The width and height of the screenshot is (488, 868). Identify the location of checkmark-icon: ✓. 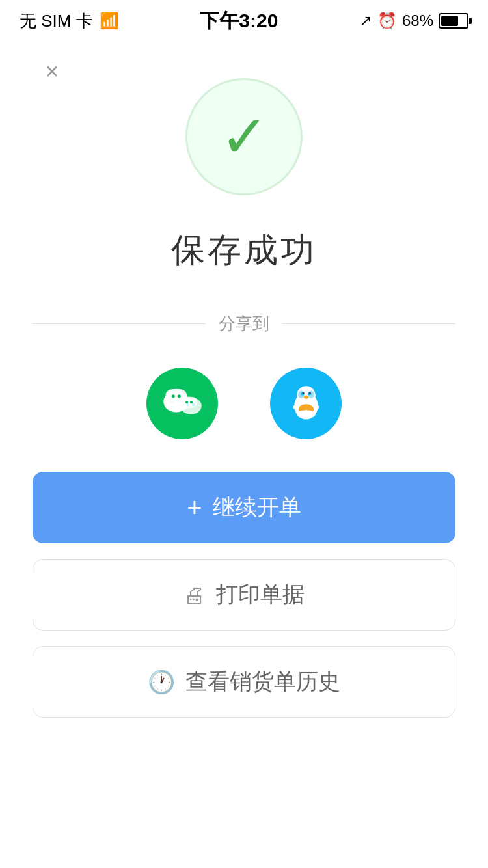
(245, 137).